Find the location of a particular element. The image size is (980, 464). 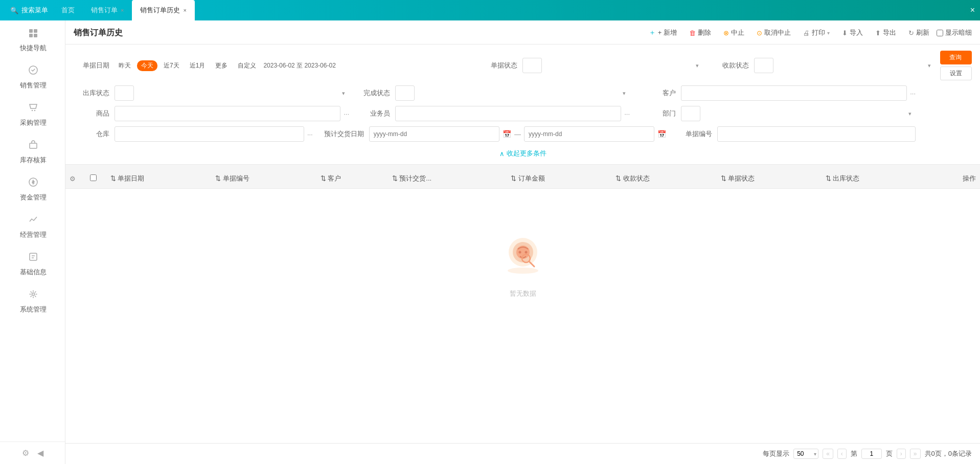

next-page-btn: › is located at coordinates (901, 454).